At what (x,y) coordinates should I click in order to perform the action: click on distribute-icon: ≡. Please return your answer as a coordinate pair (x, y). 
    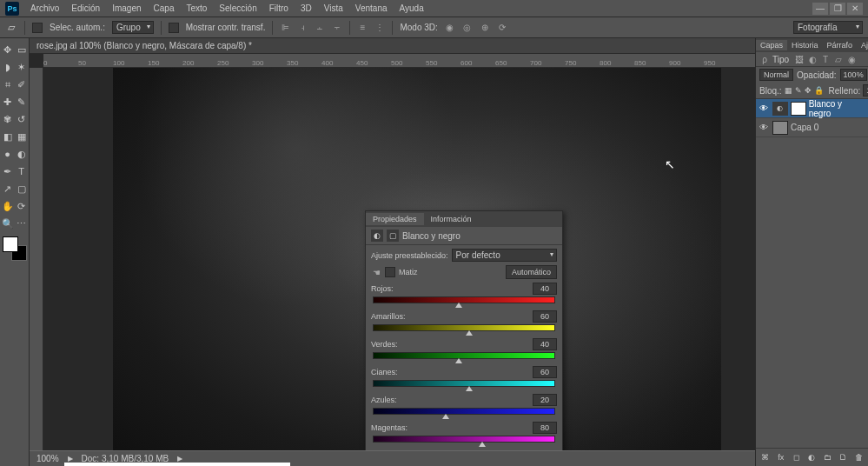
    Looking at the image, I should click on (362, 28).